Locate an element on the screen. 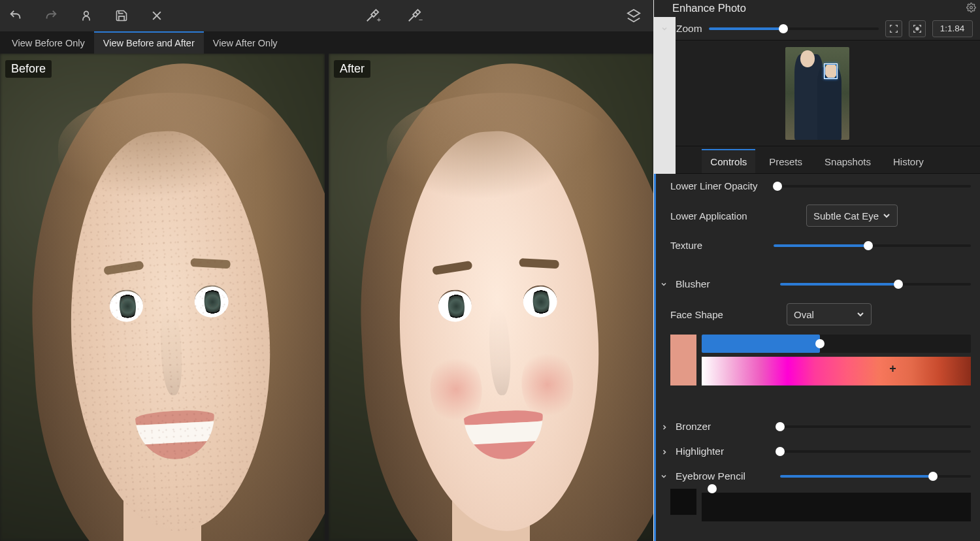 Image resolution: width=980 pixels, height=541 pixels. before-label: Before is located at coordinates (29, 69).